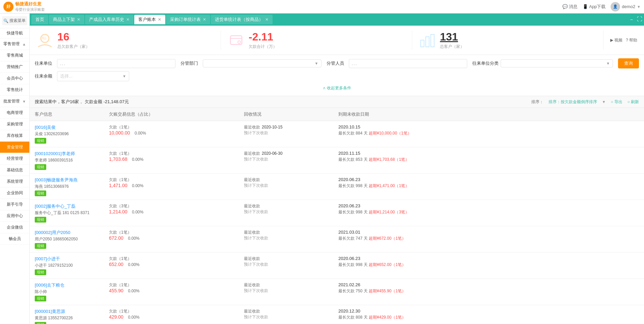 The height and width of the screenshot is (324, 644). What do you see at coordinates (616, 40) in the screenshot?
I see `video-btn: ▶ 视频` at bounding box center [616, 40].